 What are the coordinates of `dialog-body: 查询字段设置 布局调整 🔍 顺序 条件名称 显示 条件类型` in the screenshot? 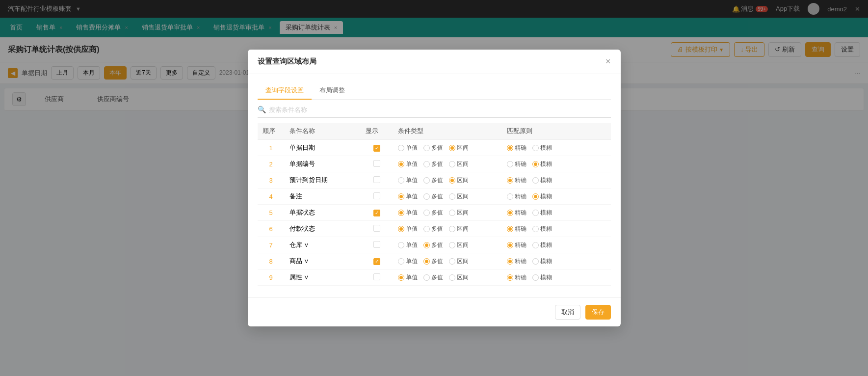 It's located at (434, 94).